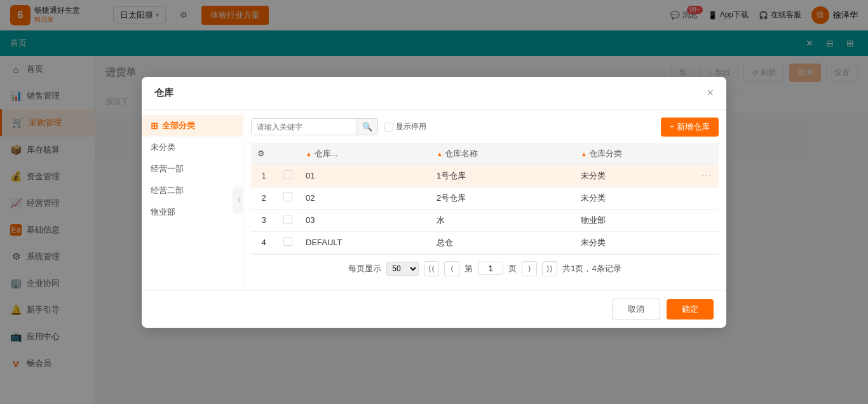 The image size is (868, 404). What do you see at coordinates (264, 175) in the screenshot?
I see `row-num: 1` at bounding box center [264, 175].